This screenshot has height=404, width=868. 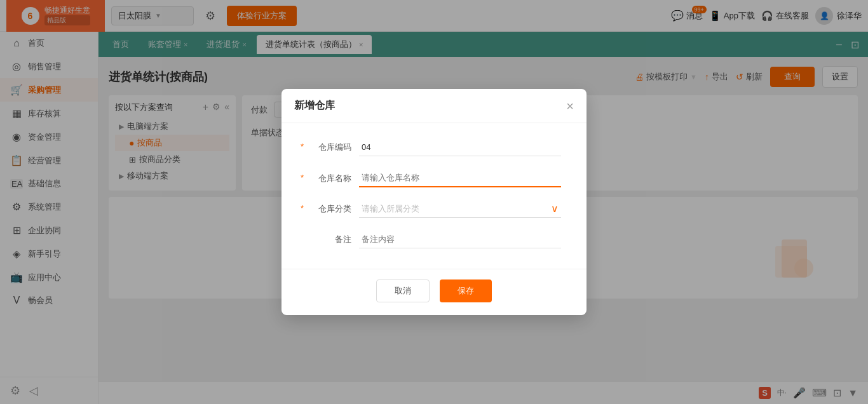 What do you see at coordinates (315, 105) in the screenshot?
I see `modal-title: 新增仓库` at bounding box center [315, 105].